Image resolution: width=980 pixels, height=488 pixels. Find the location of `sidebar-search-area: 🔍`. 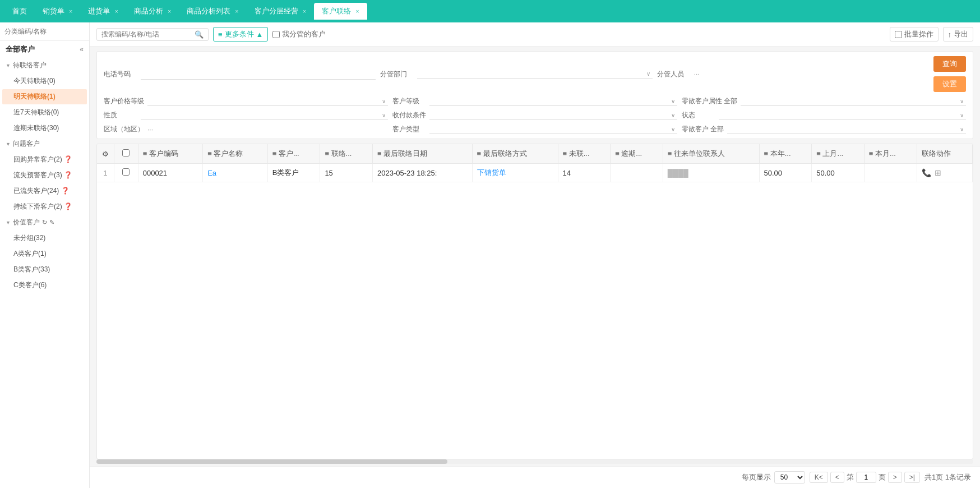

sidebar-search-area: 🔍 is located at coordinates (45, 31).